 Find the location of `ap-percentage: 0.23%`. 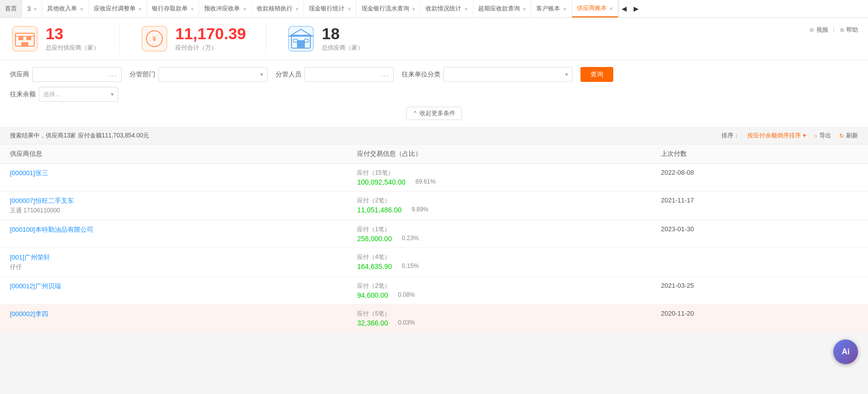

ap-percentage: 0.23% is located at coordinates (410, 238).